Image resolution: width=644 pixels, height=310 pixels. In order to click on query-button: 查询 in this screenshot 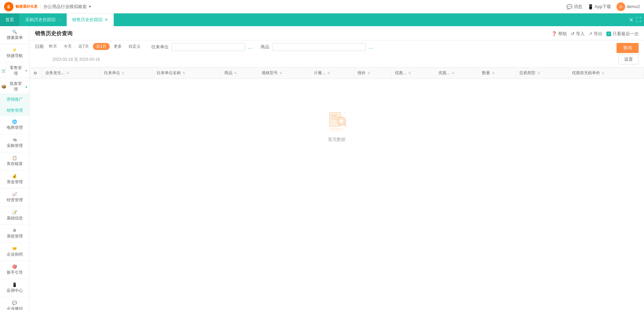, I will do `click(628, 48)`.